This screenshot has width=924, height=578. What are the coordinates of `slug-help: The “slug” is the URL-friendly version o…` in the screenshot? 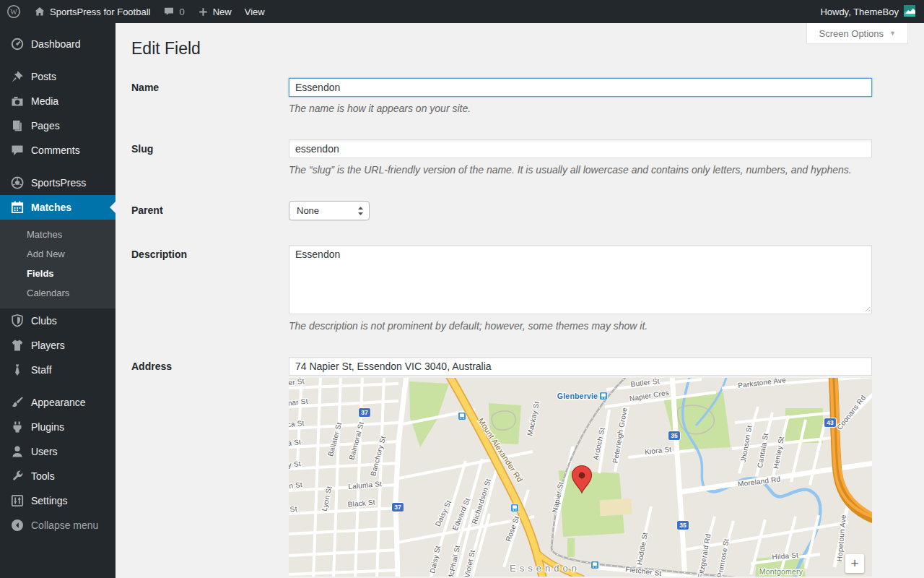 It's located at (580, 171).